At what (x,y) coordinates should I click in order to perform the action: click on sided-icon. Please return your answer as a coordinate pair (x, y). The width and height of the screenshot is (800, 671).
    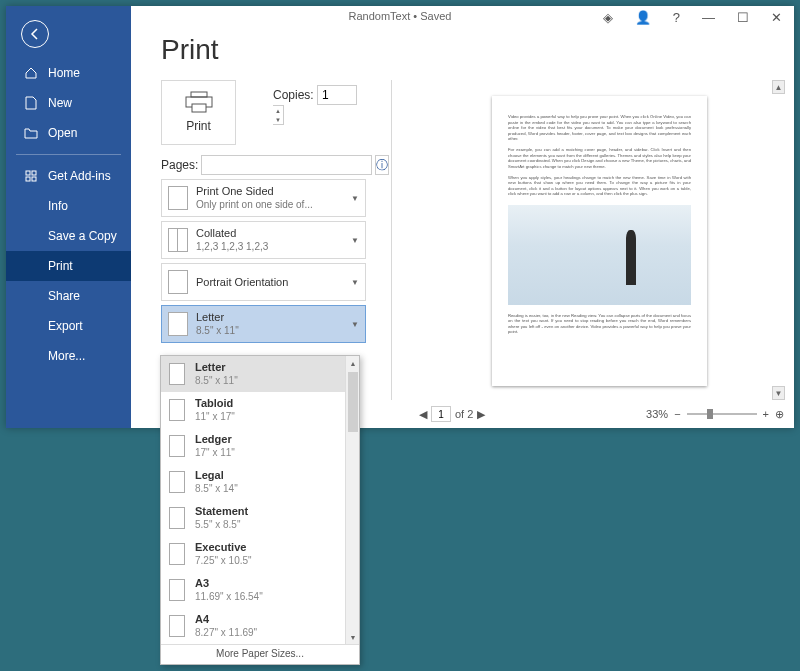
    Looking at the image, I should click on (178, 198).